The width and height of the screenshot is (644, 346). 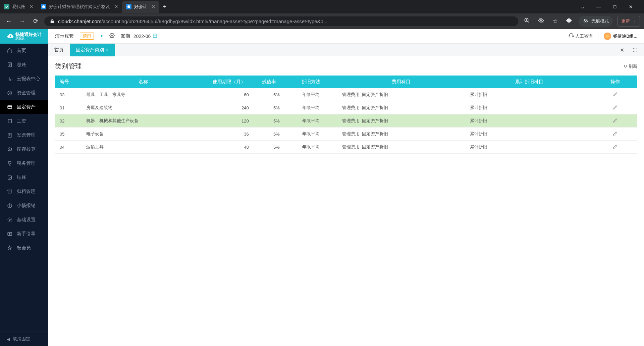 I want to click on cell-name: 房屋及建筑物, so click(x=143, y=108).